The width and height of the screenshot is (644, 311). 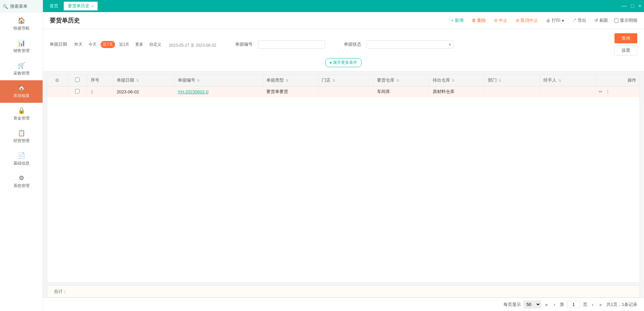 What do you see at coordinates (550, 80) in the screenshot?
I see `col-handler-label: 经手人` at bounding box center [550, 80].